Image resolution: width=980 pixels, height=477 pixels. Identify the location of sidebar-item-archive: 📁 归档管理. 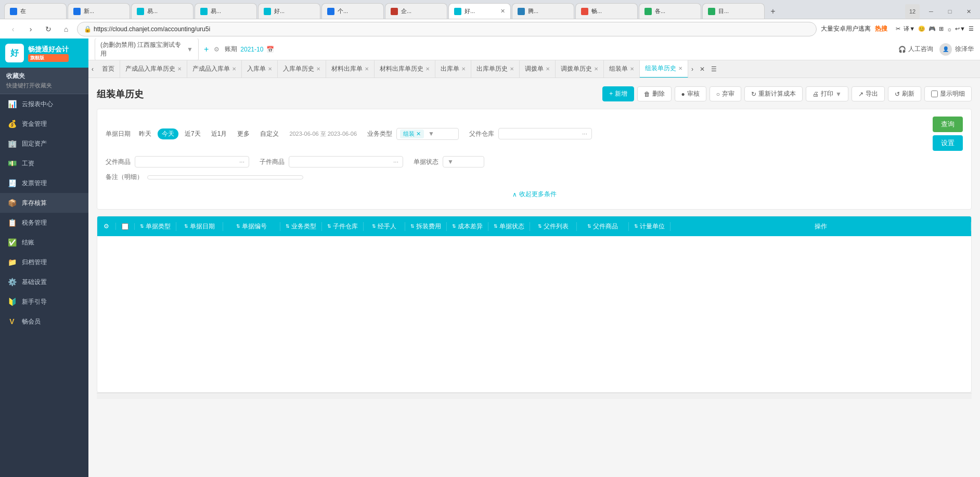
(44, 262).